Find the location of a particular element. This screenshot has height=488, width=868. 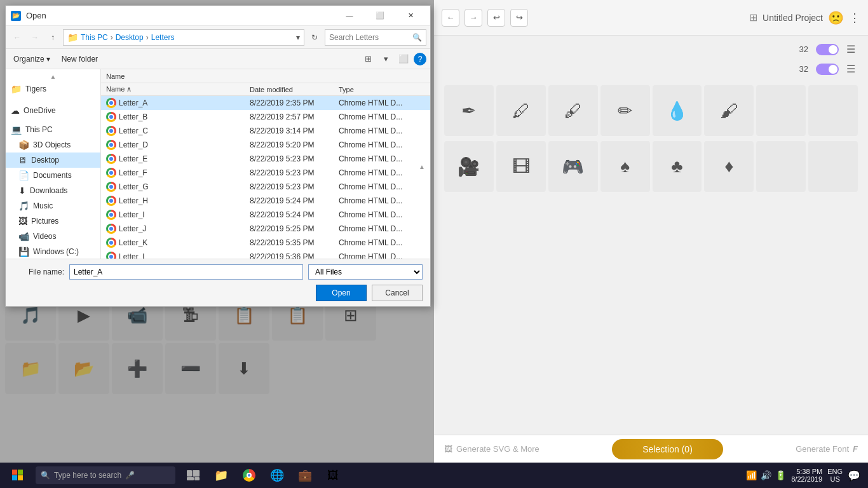

sidebar-item-onedrive: ☁ OneDrive is located at coordinates (53, 111).